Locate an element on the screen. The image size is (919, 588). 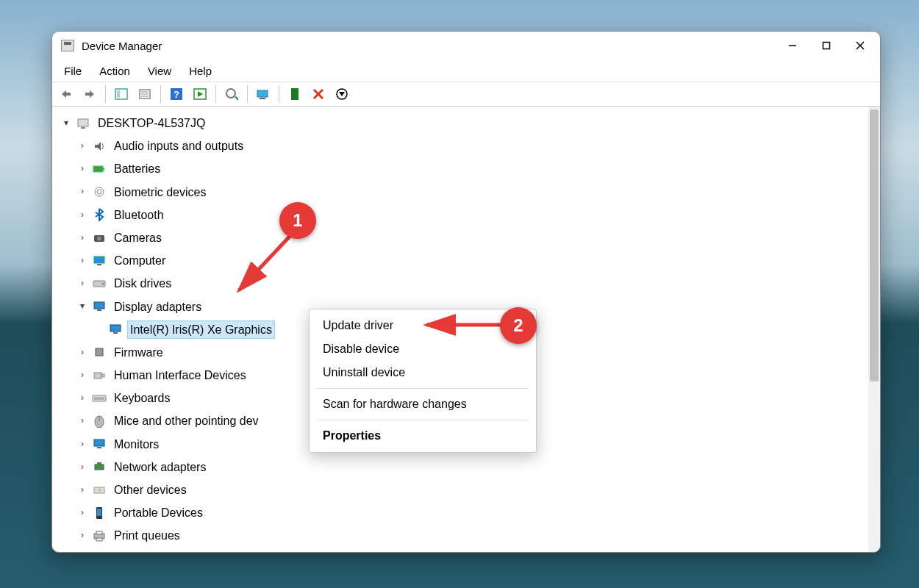
portable-device-icon is located at coordinates (99, 513).